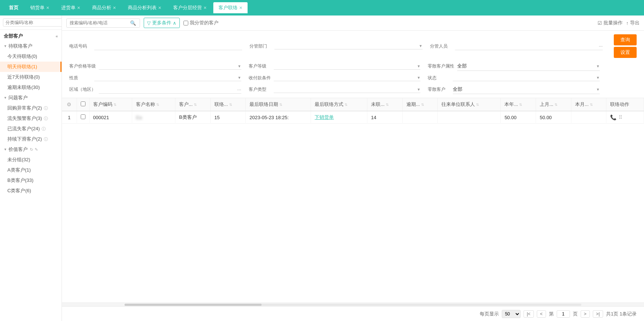 This screenshot has width=644, height=321. I want to click on nav-goods-analysis: 商品分析 ✕, so click(104, 8).